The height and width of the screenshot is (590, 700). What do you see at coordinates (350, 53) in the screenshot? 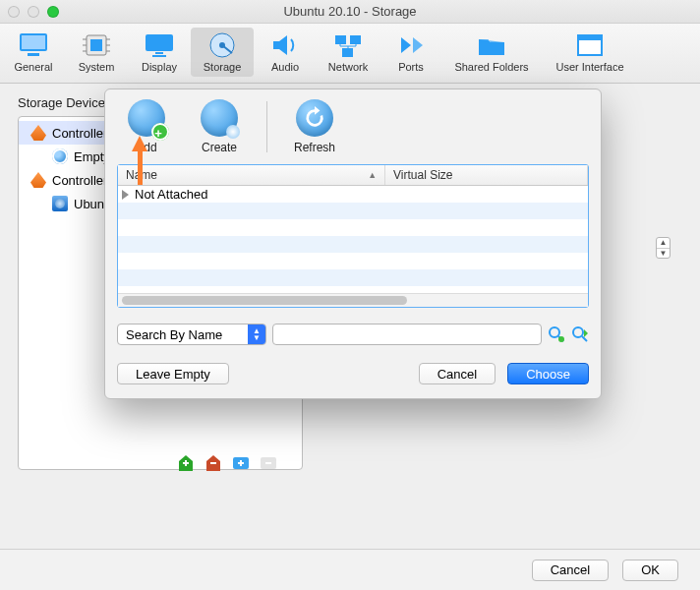
I see `settings-toolbar: General System Display Storage Audio Net…` at bounding box center [350, 53].